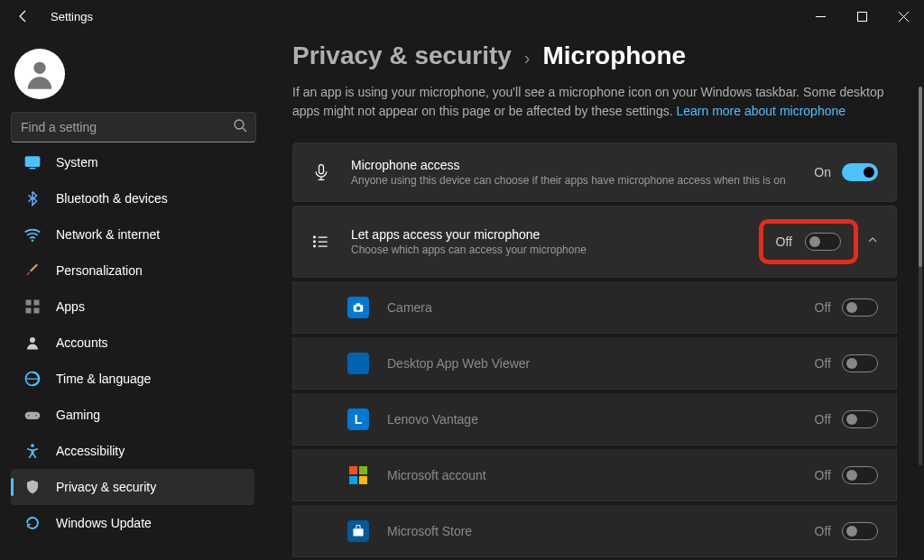 The width and height of the screenshot is (924, 560). Describe the element at coordinates (104, 523) in the screenshot. I see `sidebar-item-label: Windows Update` at that location.